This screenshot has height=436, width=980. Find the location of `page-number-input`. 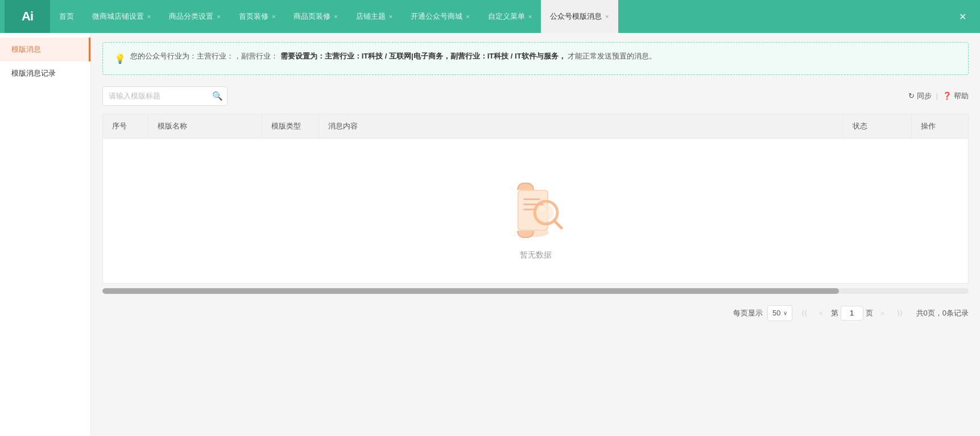

page-number-input is located at coordinates (852, 313).